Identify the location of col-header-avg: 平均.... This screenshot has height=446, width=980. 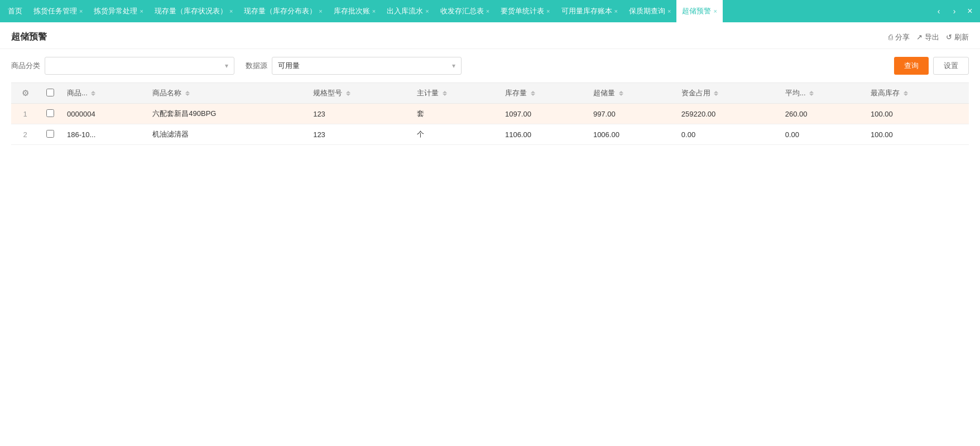
(823, 94).